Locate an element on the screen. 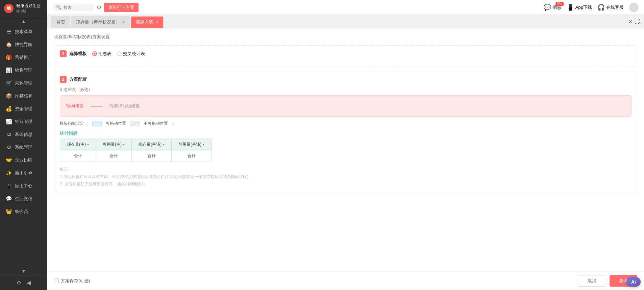  box-icon: 📦 is located at coordinates (9, 96).